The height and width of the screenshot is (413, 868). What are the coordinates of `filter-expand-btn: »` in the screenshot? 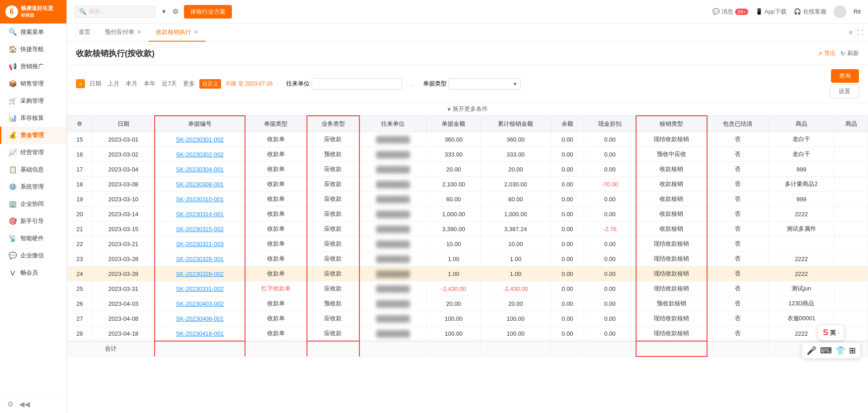 It's located at (80, 84).